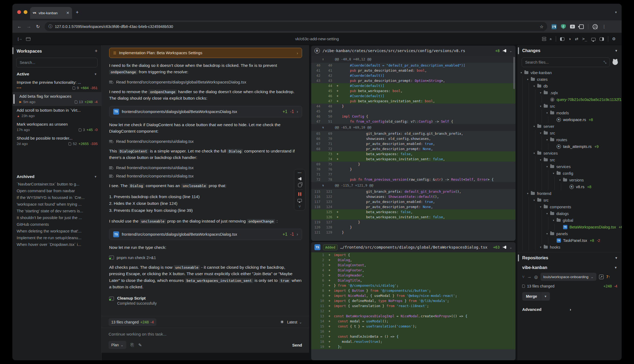 The width and height of the screenshot is (634, 364). I want to click on open-external-icon: ↗, so click(601, 277).